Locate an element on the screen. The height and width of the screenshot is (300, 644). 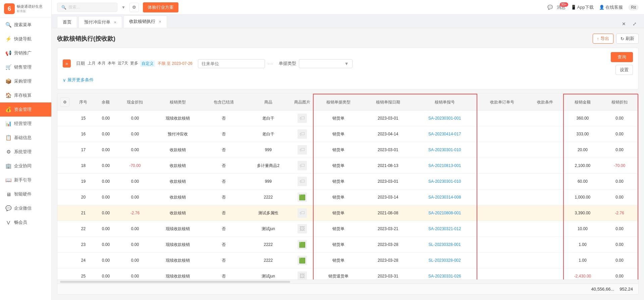
tab-receipt: 收款核销执行 ✕ is located at coordinates (145, 22).